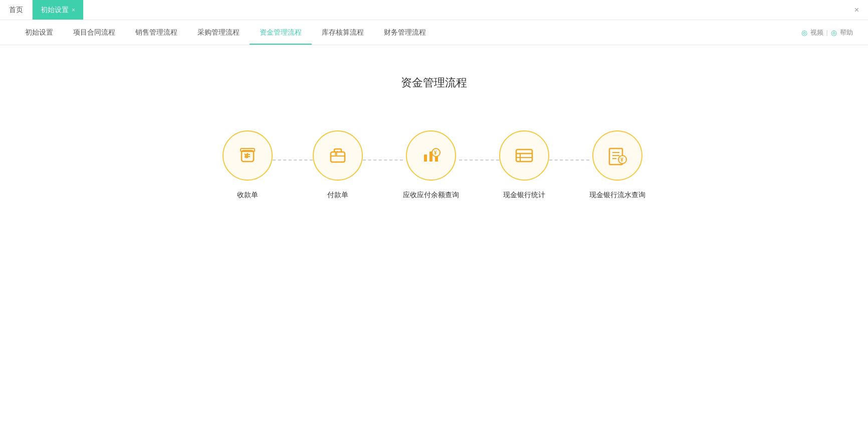 This screenshot has width=868, height=444. What do you see at coordinates (338, 165) in the screenshot?
I see `flow-item-payment: ¥ 付款单` at bounding box center [338, 165].